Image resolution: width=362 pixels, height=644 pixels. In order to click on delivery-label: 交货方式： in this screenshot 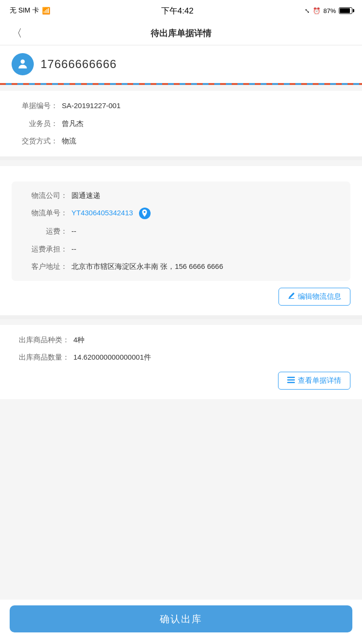, I will do `click(35, 141)`.